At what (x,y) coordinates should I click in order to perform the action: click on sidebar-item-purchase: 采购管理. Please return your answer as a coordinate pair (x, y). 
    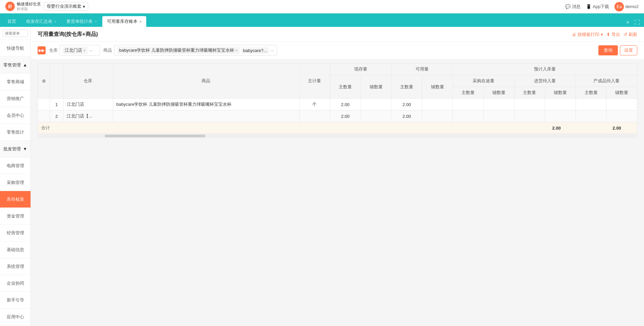
    Looking at the image, I should click on (15, 183).